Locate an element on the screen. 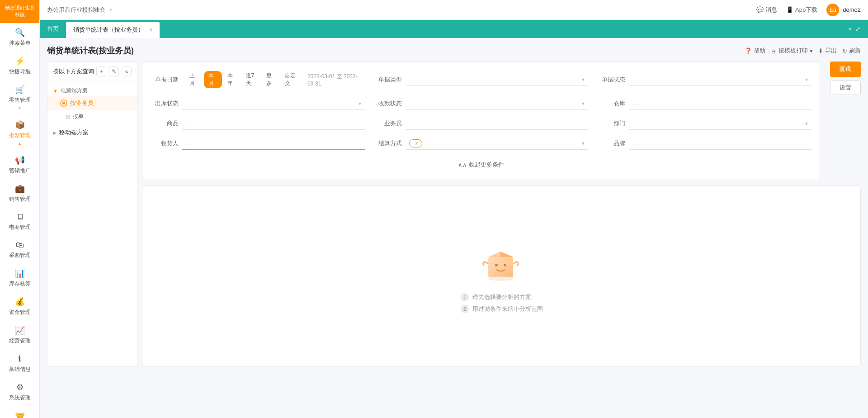 The height and width of the screenshot is (418, 868). date-btn-thismonth: 本月 is located at coordinates (213, 80).